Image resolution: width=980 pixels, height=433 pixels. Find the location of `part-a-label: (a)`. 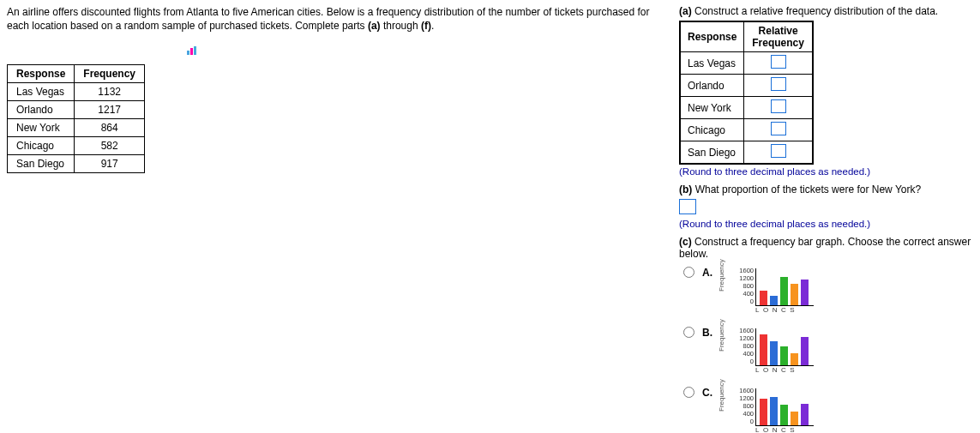

part-a-label: (a) is located at coordinates (686, 11).